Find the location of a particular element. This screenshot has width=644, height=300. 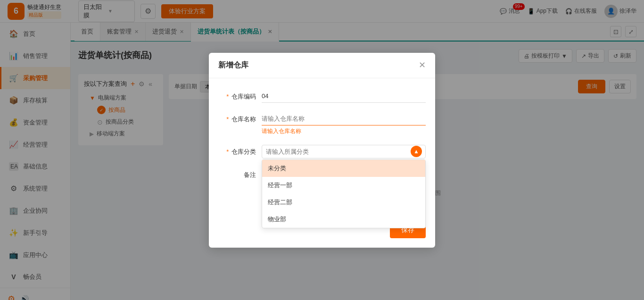

modal-close-button: ✕ is located at coordinates (422, 65).